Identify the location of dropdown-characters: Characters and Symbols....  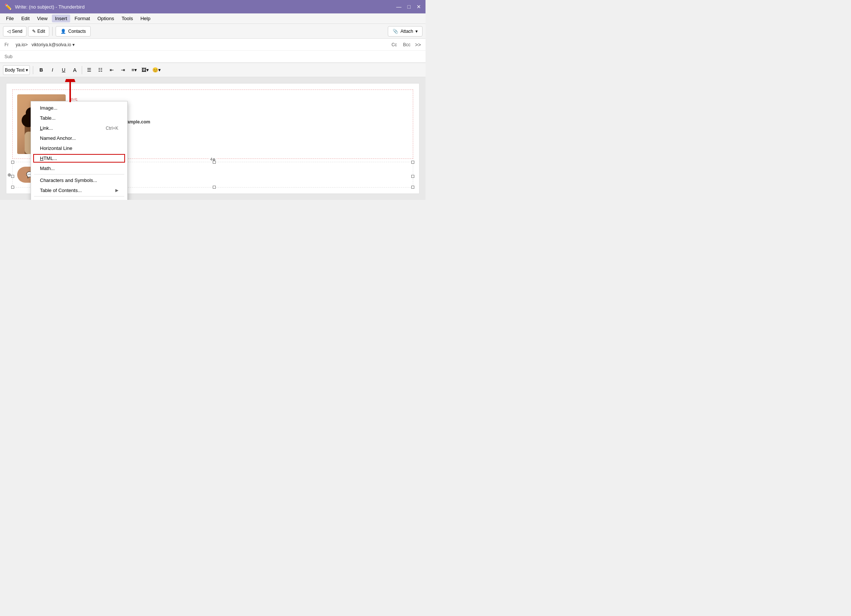
(79, 180).